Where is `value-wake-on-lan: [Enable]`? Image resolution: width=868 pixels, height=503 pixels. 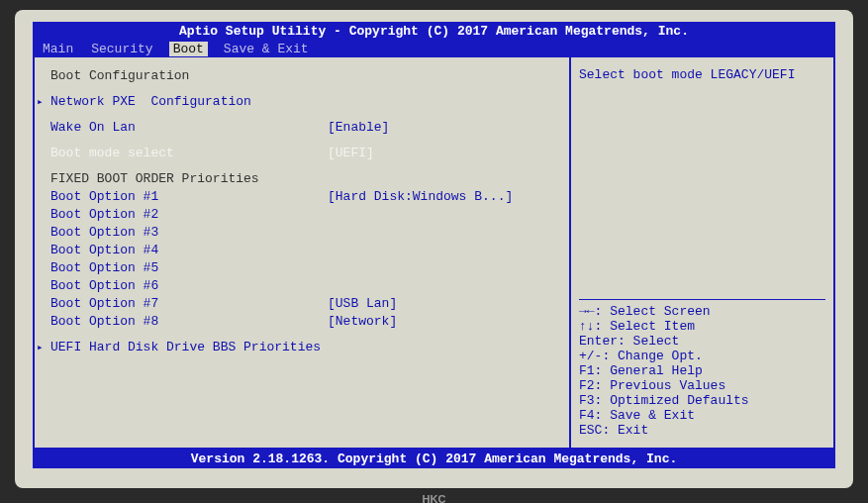 value-wake-on-lan: [Enable] is located at coordinates (444, 128).